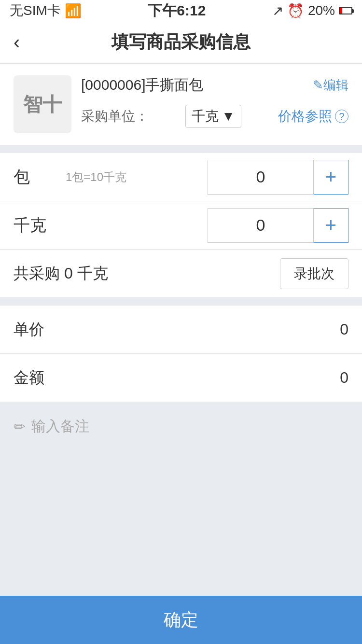  I want to click on battery-icon, so click(346, 11).